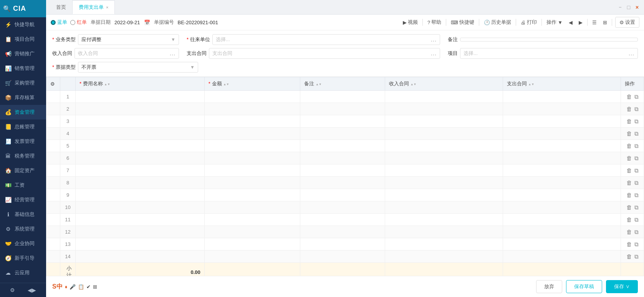 This screenshot has height=297, width=644. What do you see at coordinates (12, 290) in the screenshot?
I see `settings-footer-icon: ⚙` at bounding box center [12, 290].